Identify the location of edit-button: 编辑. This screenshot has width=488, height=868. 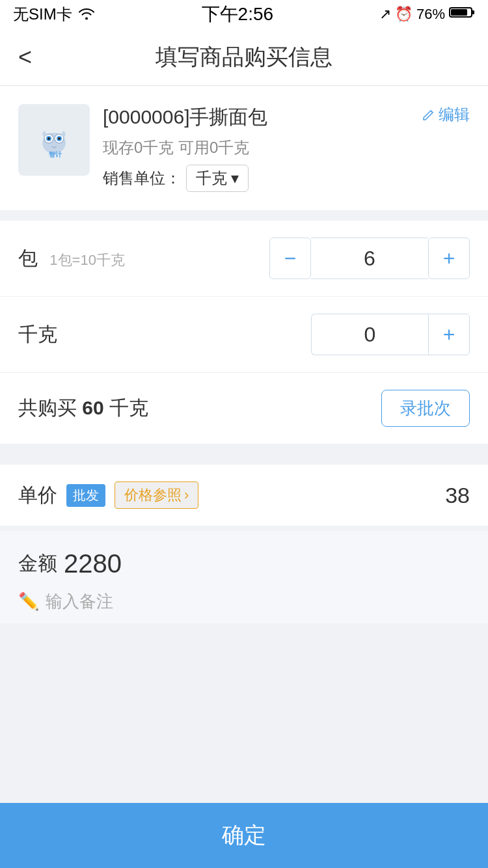
(446, 115).